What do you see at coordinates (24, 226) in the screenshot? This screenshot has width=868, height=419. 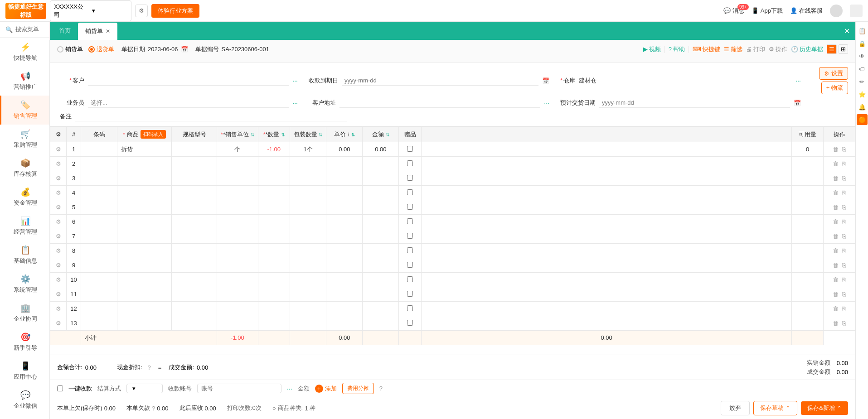 I see `sidebar-item-operations: 📊 经营管理` at bounding box center [24, 226].